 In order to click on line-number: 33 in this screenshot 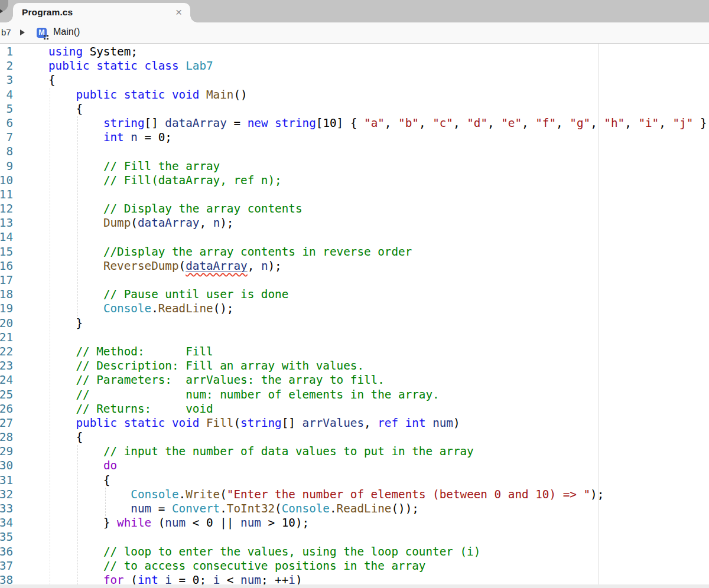, I will do `click(6, 509)`.